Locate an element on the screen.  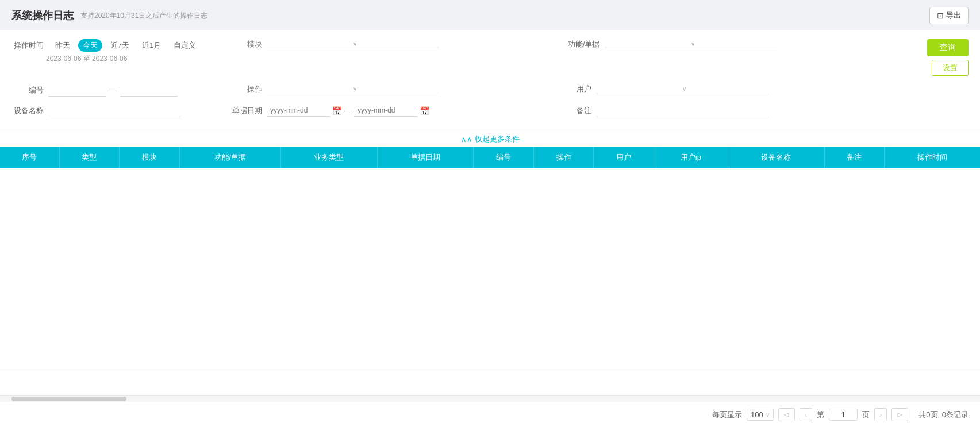
operation-chevron-icon: ∨ is located at coordinates (394, 89).